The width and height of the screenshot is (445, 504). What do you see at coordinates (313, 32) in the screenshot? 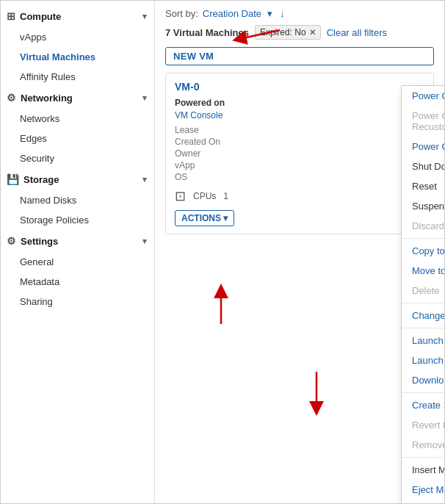
I see `filter-tag-close-icon: ✕` at bounding box center [313, 32].